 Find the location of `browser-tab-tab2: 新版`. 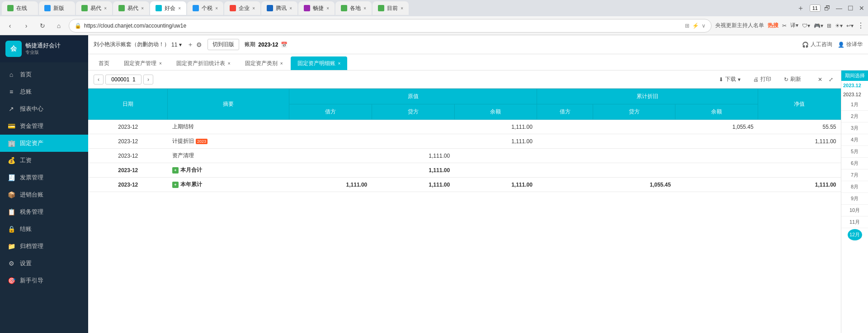

browser-tab-tab2: 新版 is located at coordinates (57, 8).